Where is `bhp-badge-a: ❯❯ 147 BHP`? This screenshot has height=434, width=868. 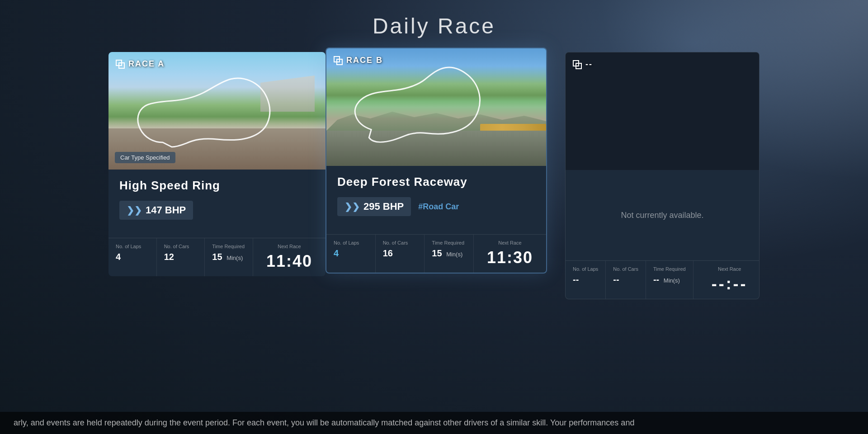 bhp-badge-a: ❯❯ 147 BHP is located at coordinates (156, 210).